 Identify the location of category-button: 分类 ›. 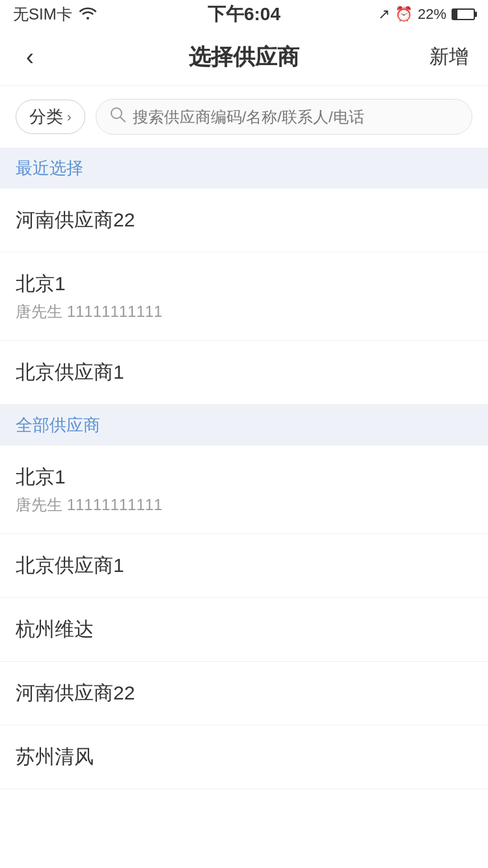
(51, 117).